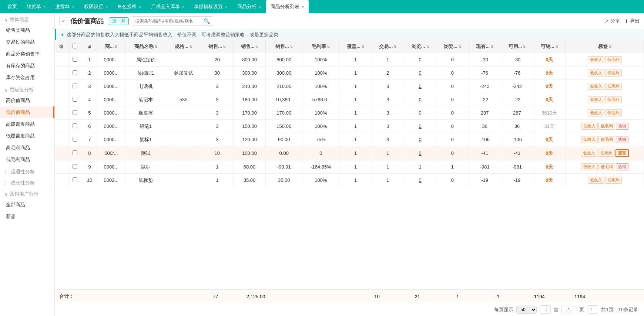  I want to click on close-analysis-list-icon: ×, so click(303, 7).